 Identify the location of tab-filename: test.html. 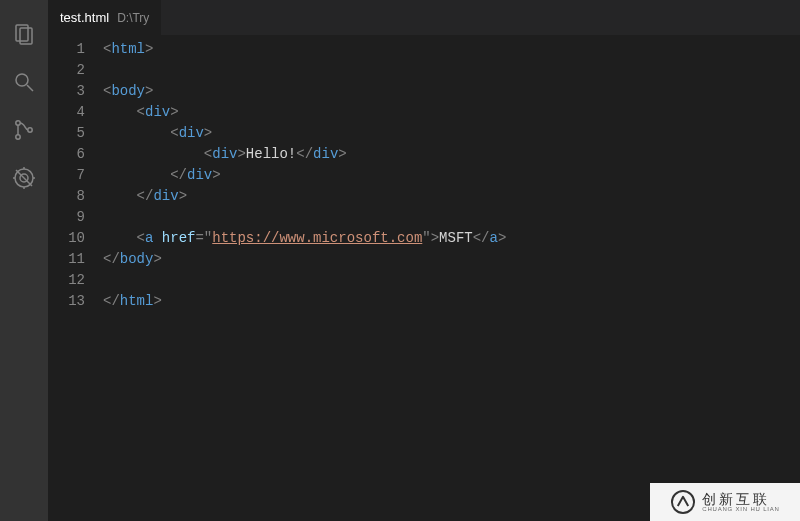
(84, 18).